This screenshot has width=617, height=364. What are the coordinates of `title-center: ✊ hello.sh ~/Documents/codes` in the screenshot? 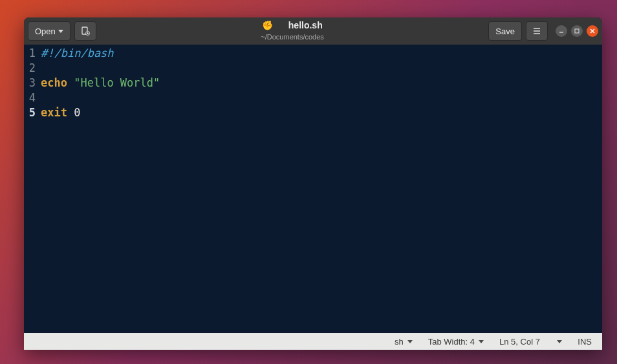 It's located at (292, 31).